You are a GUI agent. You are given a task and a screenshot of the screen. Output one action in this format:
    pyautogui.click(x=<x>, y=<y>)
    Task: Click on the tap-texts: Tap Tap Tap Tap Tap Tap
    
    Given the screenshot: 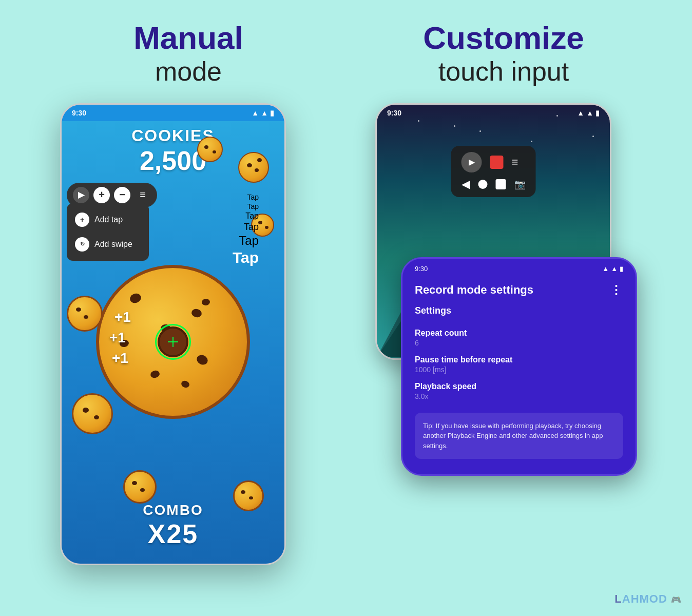 What is the action you would take?
    pyautogui.click(x=245, y=230)
    